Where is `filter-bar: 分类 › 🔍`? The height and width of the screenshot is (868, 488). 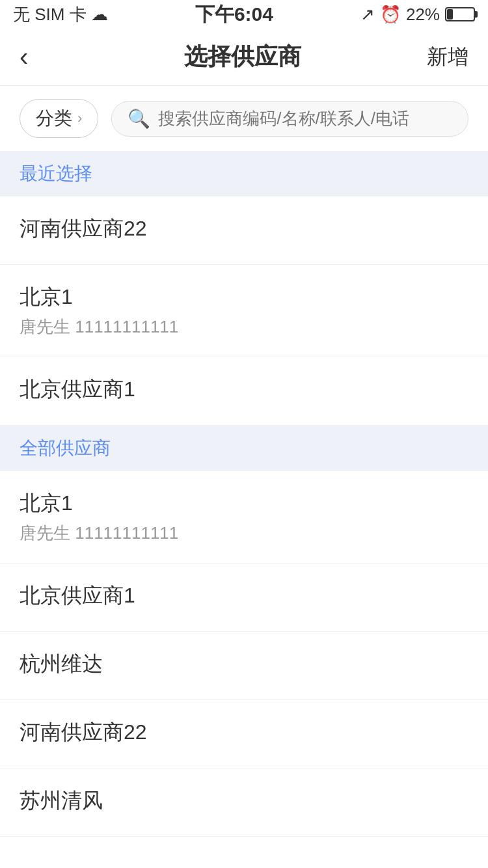
filter-bar: 分类 › 🔍 is located at coordinates (244, 118).